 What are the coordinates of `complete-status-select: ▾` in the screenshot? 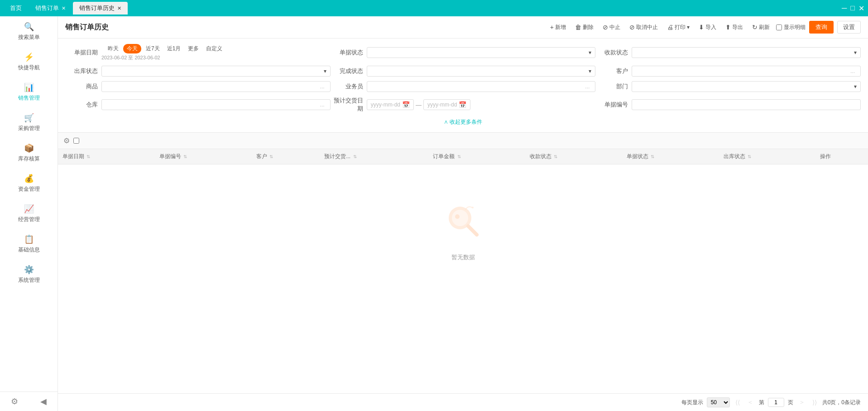 It's located at (481, 71).